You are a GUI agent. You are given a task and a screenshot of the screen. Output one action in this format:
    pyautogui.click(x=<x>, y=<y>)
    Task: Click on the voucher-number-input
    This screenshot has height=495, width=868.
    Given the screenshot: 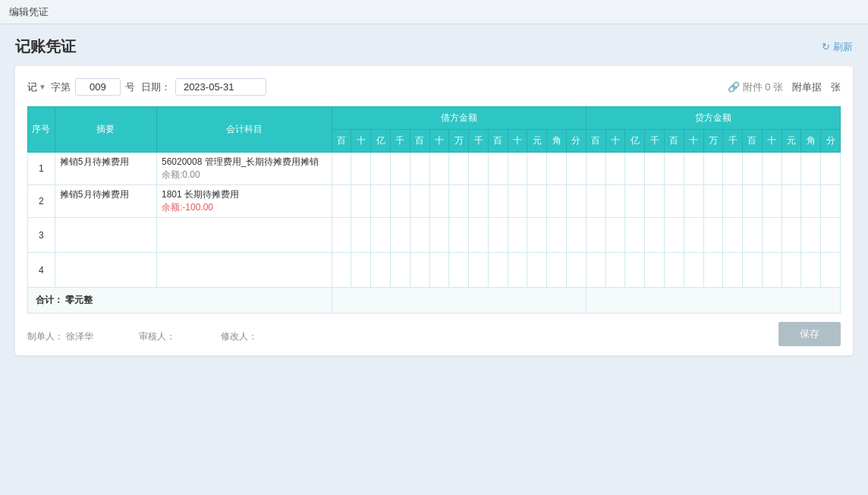 What is the action you would take?
    pyautogui.click(x=98, y=87)
    